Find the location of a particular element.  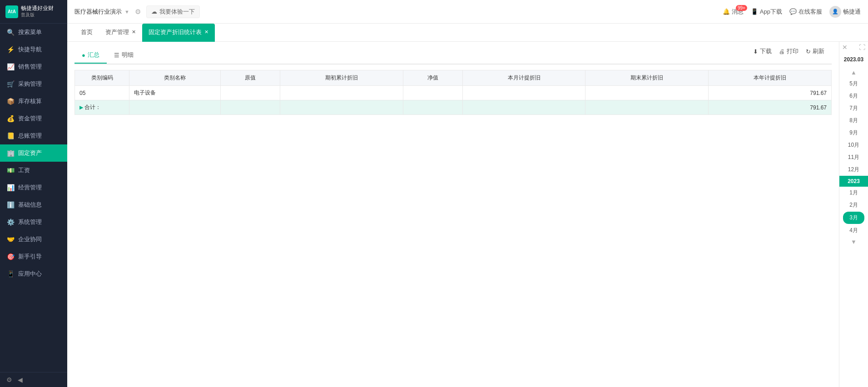

app-download-button: 📱 App下载 is located at coordinates (767, 12).